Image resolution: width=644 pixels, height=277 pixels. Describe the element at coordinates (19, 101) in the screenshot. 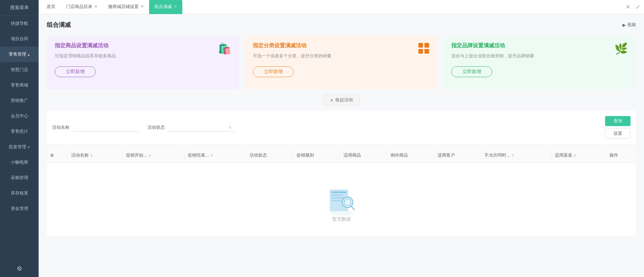

I see `sidebar-item-marketing: 营销推广` at that location.